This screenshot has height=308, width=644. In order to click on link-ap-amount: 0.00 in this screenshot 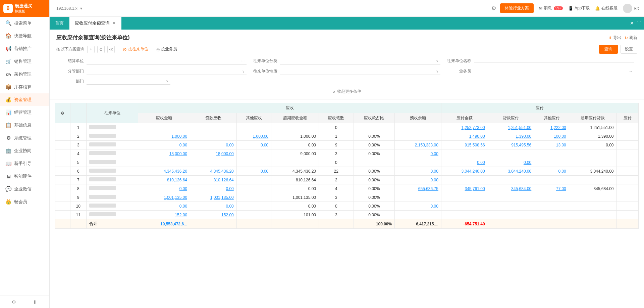, I will do `click(481, 163)`.